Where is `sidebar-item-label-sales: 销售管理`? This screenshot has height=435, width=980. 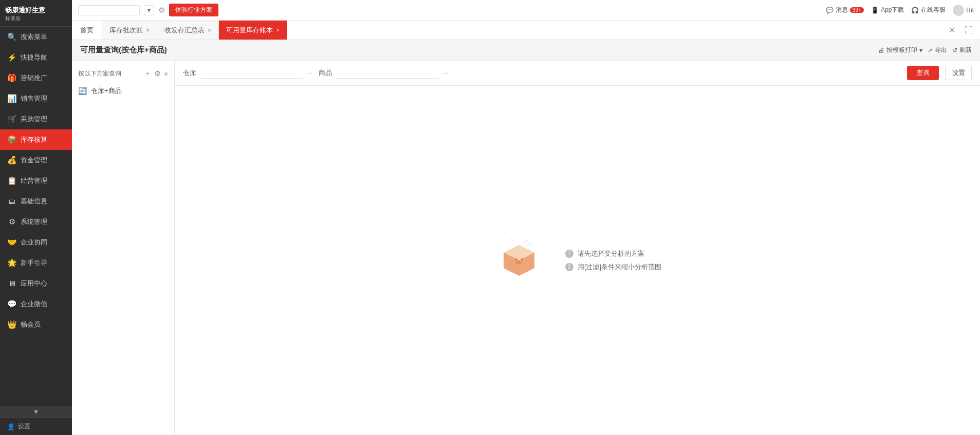
sidebar-item-label-sales: 销售管理 is located at coordinates (34, 99).